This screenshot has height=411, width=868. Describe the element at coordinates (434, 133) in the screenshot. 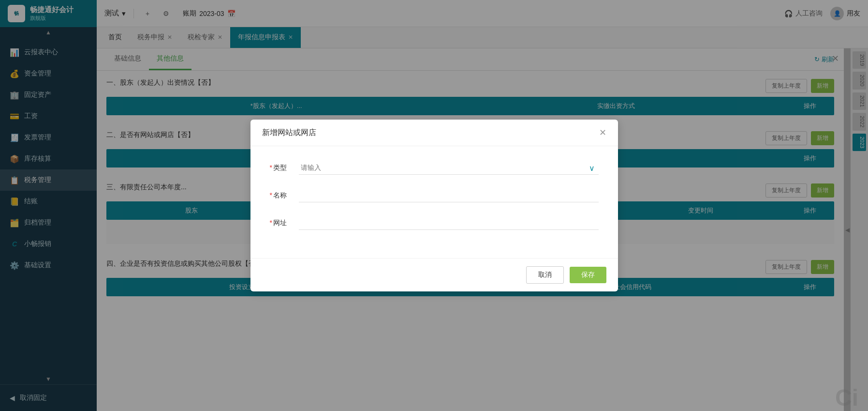

I see `dialog-header: 新增网站或网店 ✕` at that location.